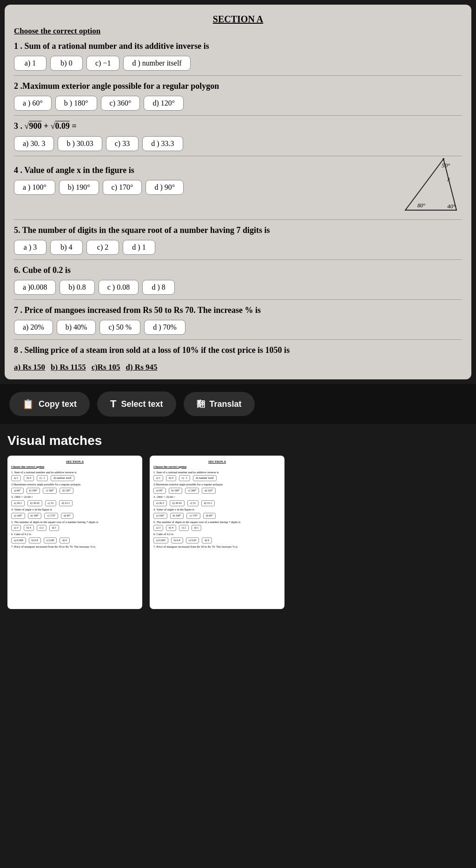 This screenshot has width=476, height=868. I want to click on mc1-q1-c: c) −1, so click(43, 478).